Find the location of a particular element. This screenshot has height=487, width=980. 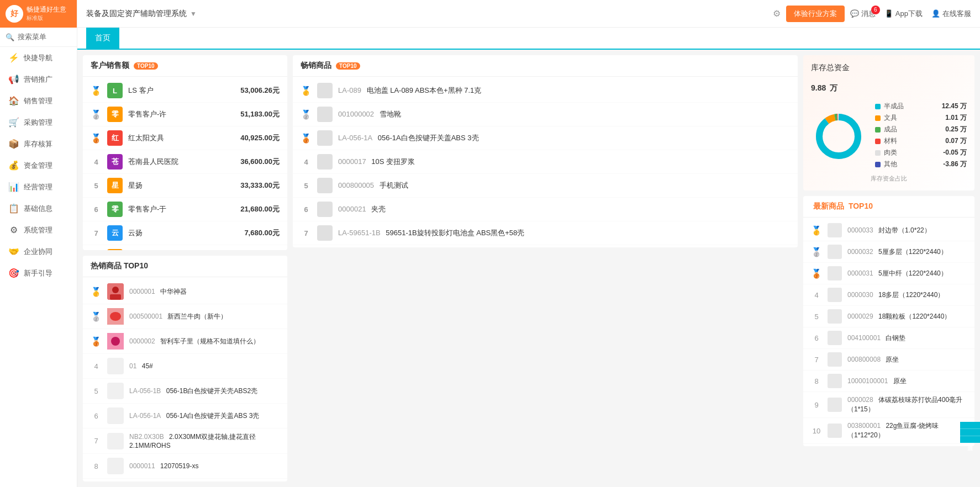

bestseller-item-7: 7 LA-59651-1B 59651-1B旋转投影灯电池盒 ABS黑色+58壳 is located at coordinates (545, 233).